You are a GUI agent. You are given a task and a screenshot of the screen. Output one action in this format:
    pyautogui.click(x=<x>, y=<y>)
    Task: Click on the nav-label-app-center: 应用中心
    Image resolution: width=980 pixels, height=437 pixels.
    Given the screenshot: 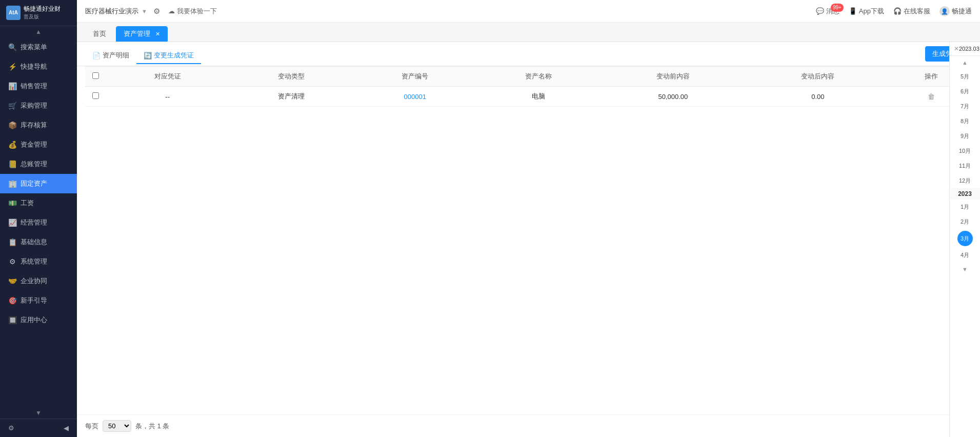 What is the action you would take?
    pyautogui.click(x=34, y=320)
    